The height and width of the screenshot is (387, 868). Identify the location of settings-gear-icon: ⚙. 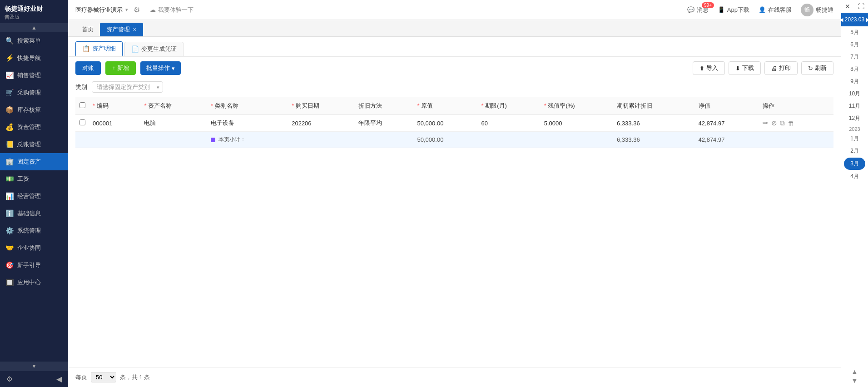
(137, 10).